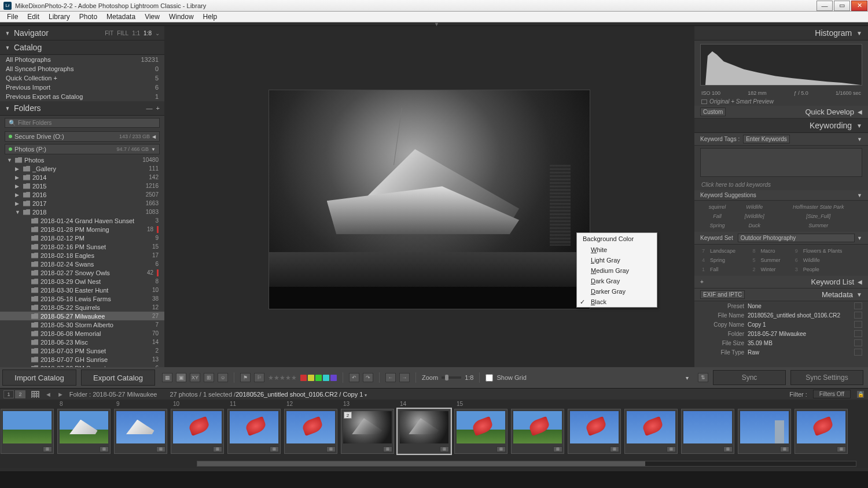  What do you see at coordinates (209, 378) in the screenshot?
I see `survey-view-icon: ⊞` at bounding box center [209, 378].